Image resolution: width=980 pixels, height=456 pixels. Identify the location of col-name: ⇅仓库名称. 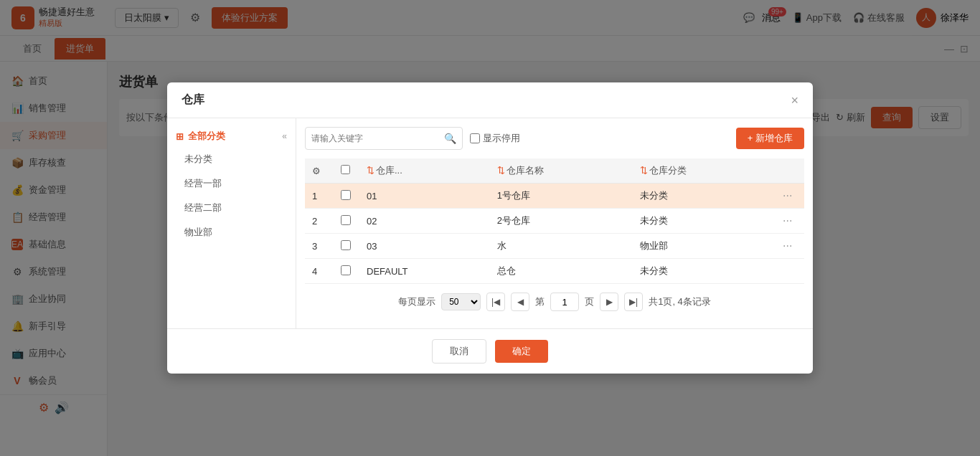
(561, 171).